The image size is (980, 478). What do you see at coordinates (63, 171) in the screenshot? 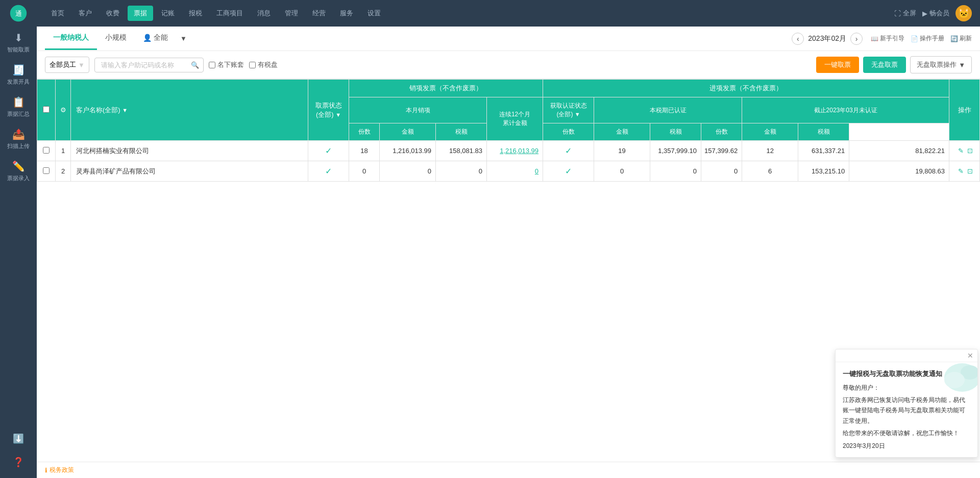
I see `row-index-2: 2` at bounding box center [63, 171].